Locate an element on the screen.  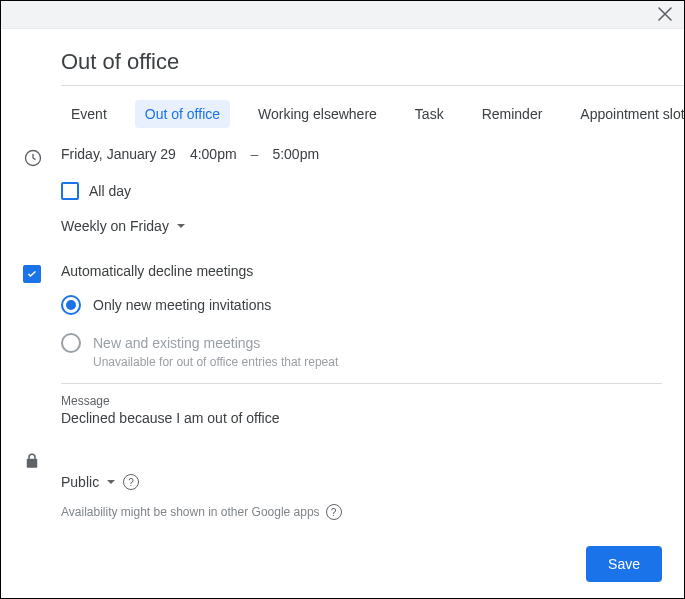
datetime-row: Friday, January 29 4:00pm – 5:00pm is located at coordinates (362, 154).